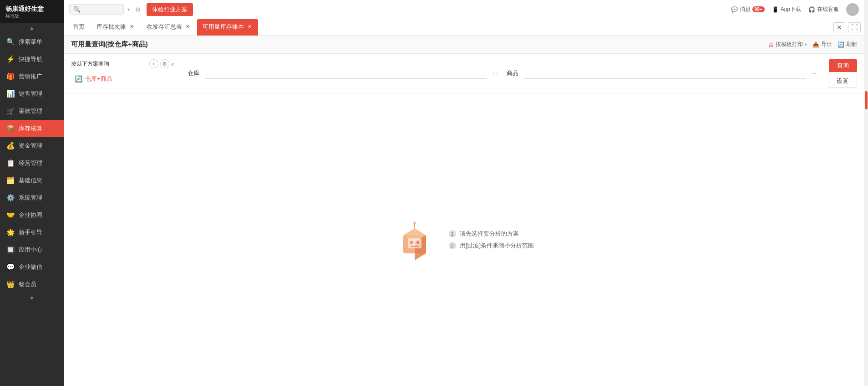  Describe the element at coordinates (32, 163) in the screenshot. I see `sidebar-item-operations: 📋经营管理` at that location.